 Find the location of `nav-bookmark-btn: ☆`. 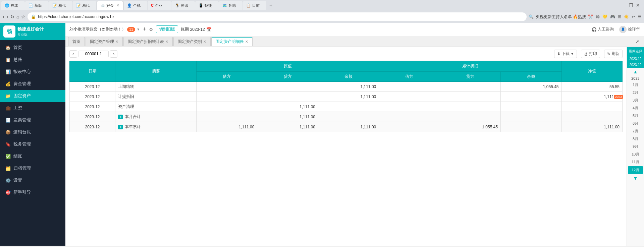

nav-bookmark-btn: ☆ is located at coordinates (23, 17).